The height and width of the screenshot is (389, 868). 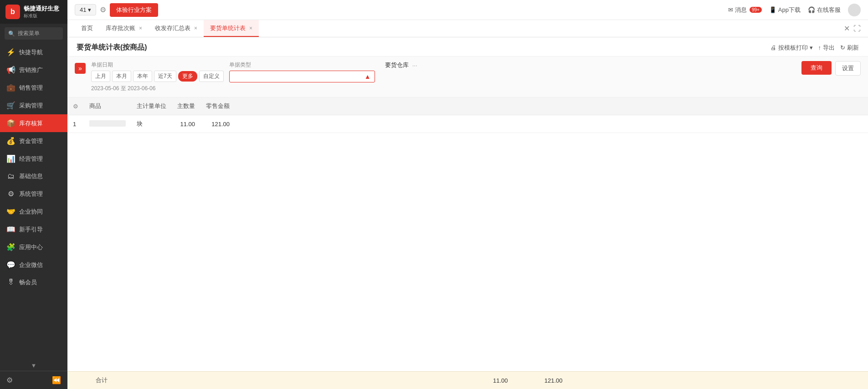 What do you see at coordinates (76, 124) in the screenshot?
I see `cell-seq: 1` at bounding box center [76, 124].